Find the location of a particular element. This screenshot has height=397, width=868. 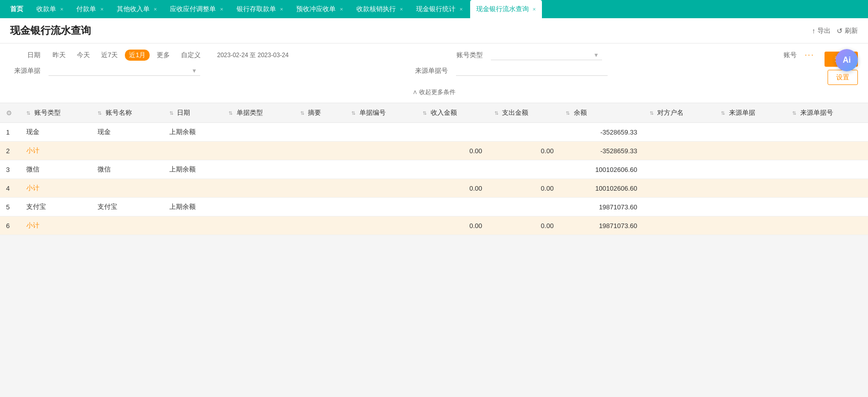

close-receipts-tab: × is located at coordinates (62, 9).